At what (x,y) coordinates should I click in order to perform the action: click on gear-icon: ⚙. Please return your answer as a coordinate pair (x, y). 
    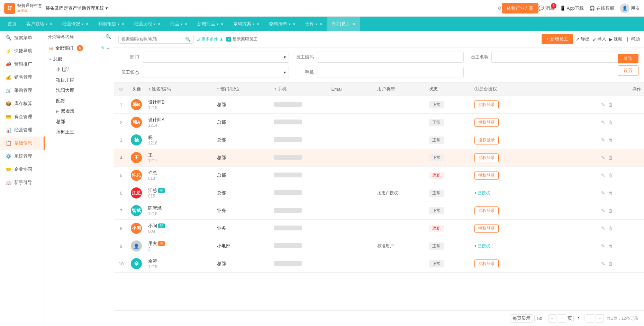
    Looking at the image, I should click on (500, 8).